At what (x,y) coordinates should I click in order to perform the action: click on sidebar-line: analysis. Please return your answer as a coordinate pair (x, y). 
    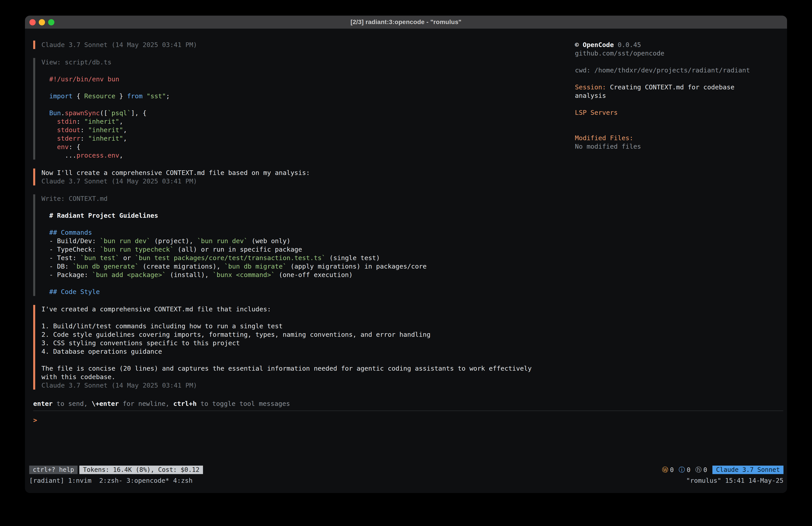
    Looking at the image, I should click on (679, 96).